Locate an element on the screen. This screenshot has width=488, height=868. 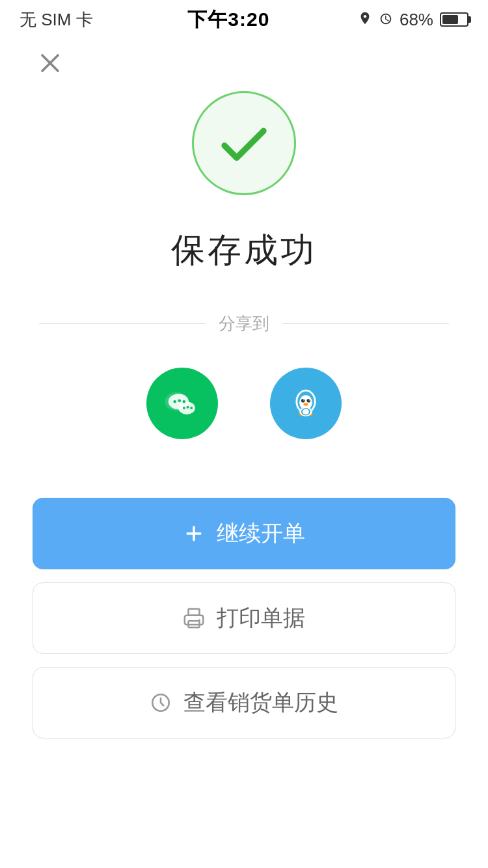
share-wechat-button is located at coordinates (182, 403).